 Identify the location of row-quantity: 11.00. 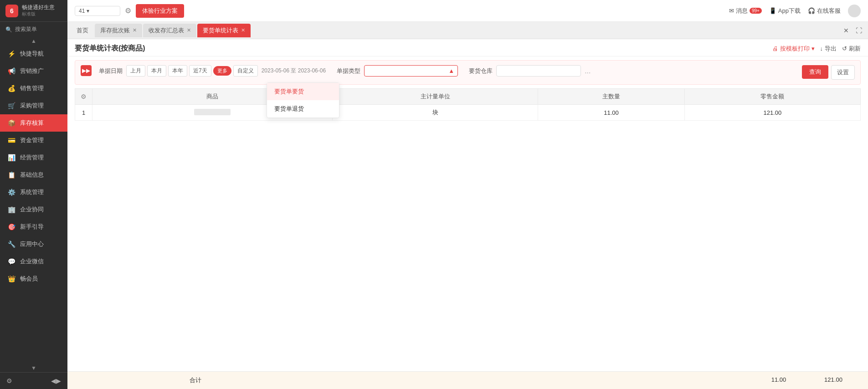
(611, 113).